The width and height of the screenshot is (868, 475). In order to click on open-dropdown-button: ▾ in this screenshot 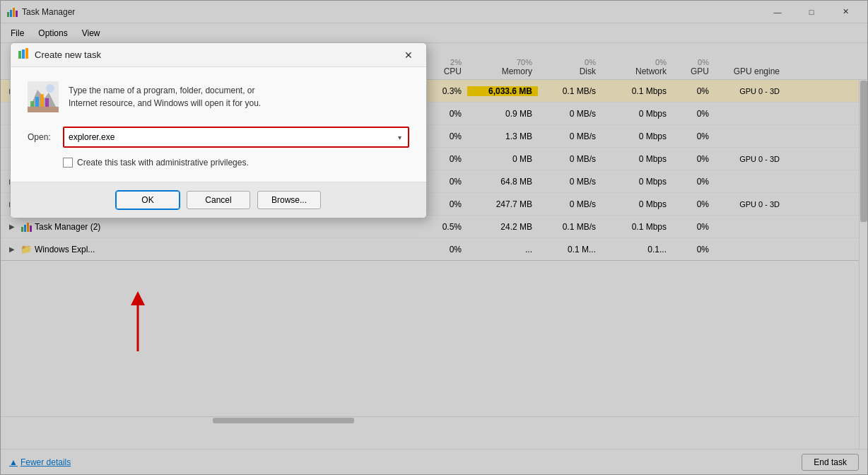, I will do `click(399, 137)`.